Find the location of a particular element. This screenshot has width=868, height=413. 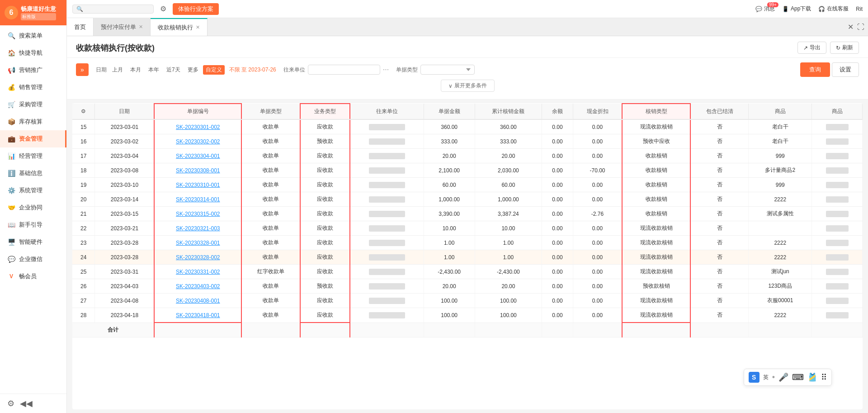

doc-no-link: SK-20230314-001 is located at coordinates (198, 199).